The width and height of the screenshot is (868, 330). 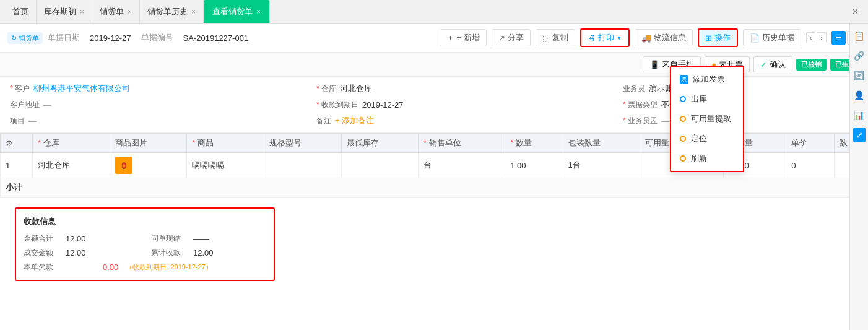 I want to click on add-invoice-label: 添加发票, so click(x=709, y=79).